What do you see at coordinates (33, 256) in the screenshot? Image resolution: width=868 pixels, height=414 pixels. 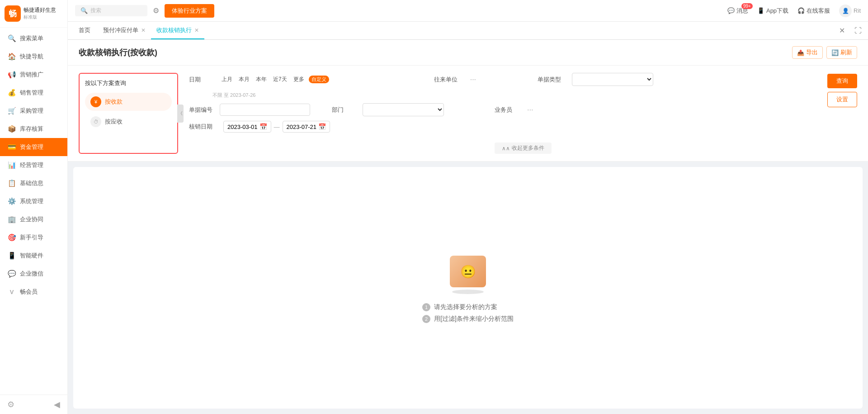 I see `sidebar-item-hardware: 📱 智能硬件` at bounding box center [33, 256].